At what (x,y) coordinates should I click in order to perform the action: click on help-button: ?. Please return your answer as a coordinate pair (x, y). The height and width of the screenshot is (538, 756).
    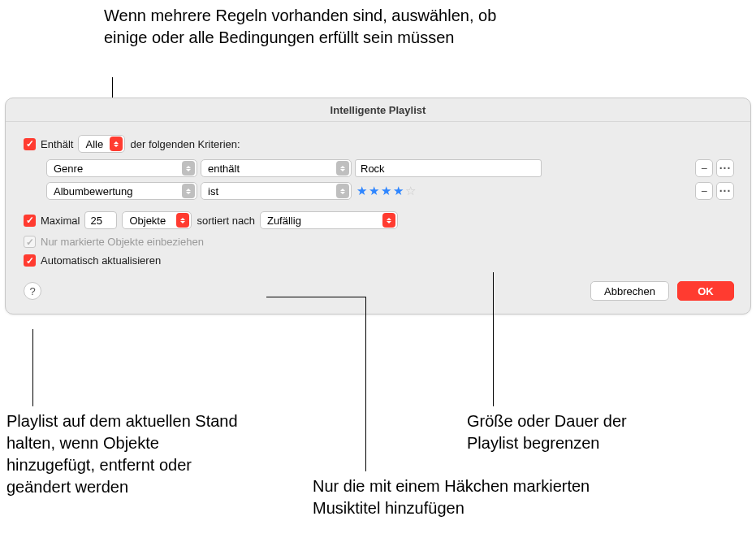
    Looking at the image, I should click on (32, 291).